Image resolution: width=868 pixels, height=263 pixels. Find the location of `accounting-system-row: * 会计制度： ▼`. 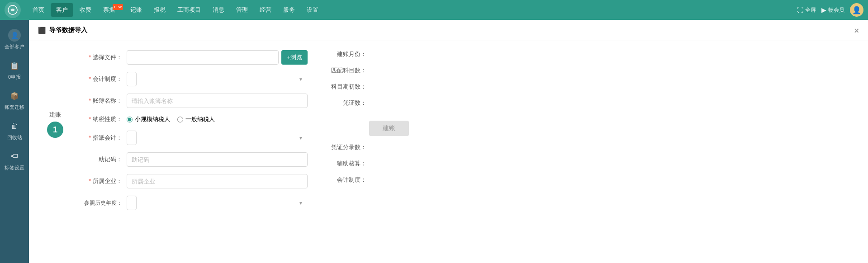

accounting-system-row: * 会计制度： ▼ is located at coordinates (194, 79).